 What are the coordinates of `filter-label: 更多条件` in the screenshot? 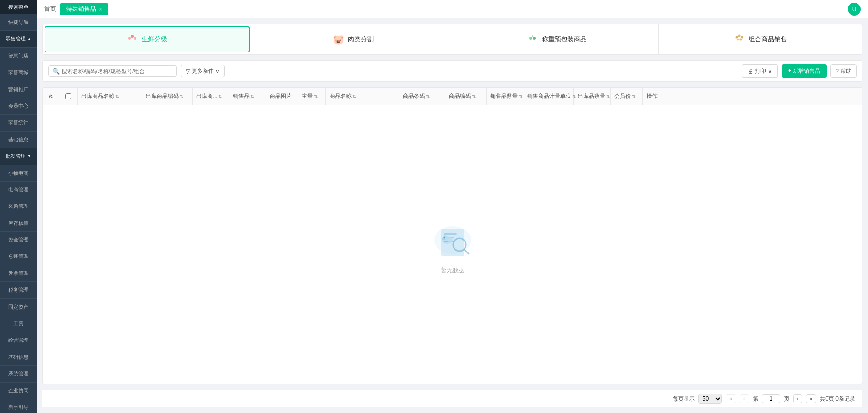 It's located at (203, 71).